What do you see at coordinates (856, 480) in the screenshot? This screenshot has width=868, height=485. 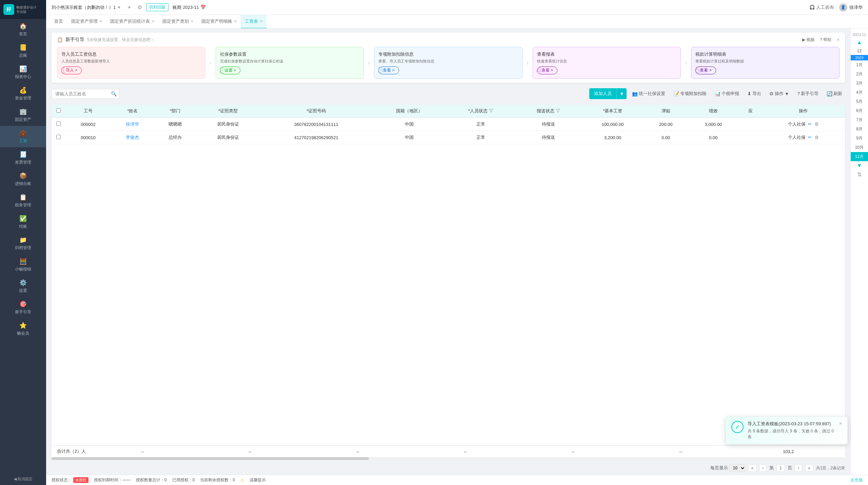 I see `renew-link: 去充值` at bounding box center [856, 480].